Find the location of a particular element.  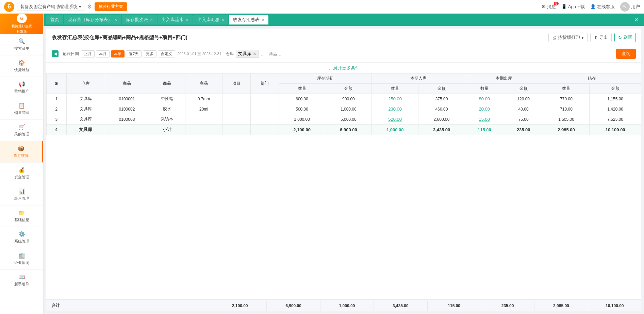

td-bal-qty: 770.00 is located at coordinates (566, 99).